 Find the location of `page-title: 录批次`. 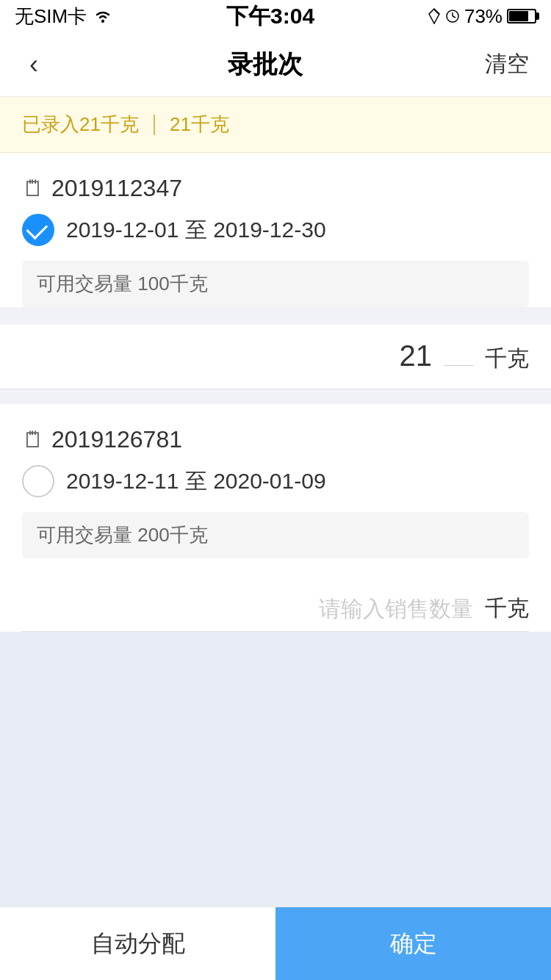

page-title: 录批次 is located at coordinates (265, 65).